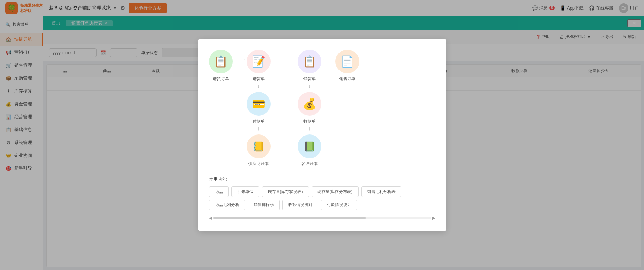 The image size is (644, 270). I want to click on scroll-left-btn: ◀, so click(211, 218).